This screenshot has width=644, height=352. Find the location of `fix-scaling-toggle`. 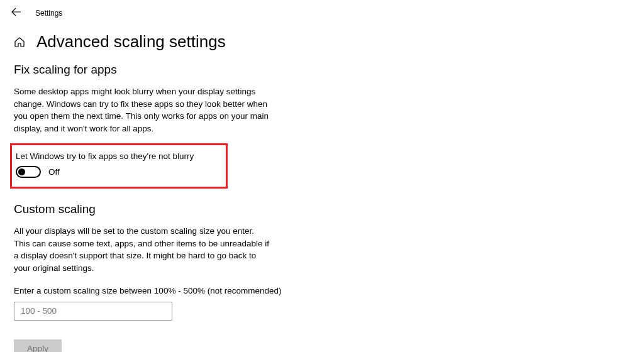

fix-scaling-toggle is located at coordinates (28, 172).